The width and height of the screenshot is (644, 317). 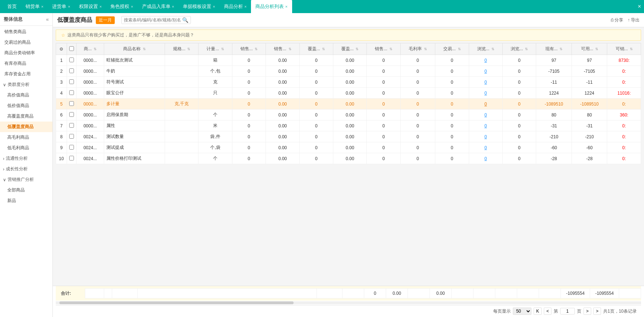 What do you see at coordinates (26, 180) in the screenshot?
I see `sidebar-group-marketing: ∨ 营销推广分析` at bounding box center [26, 180].